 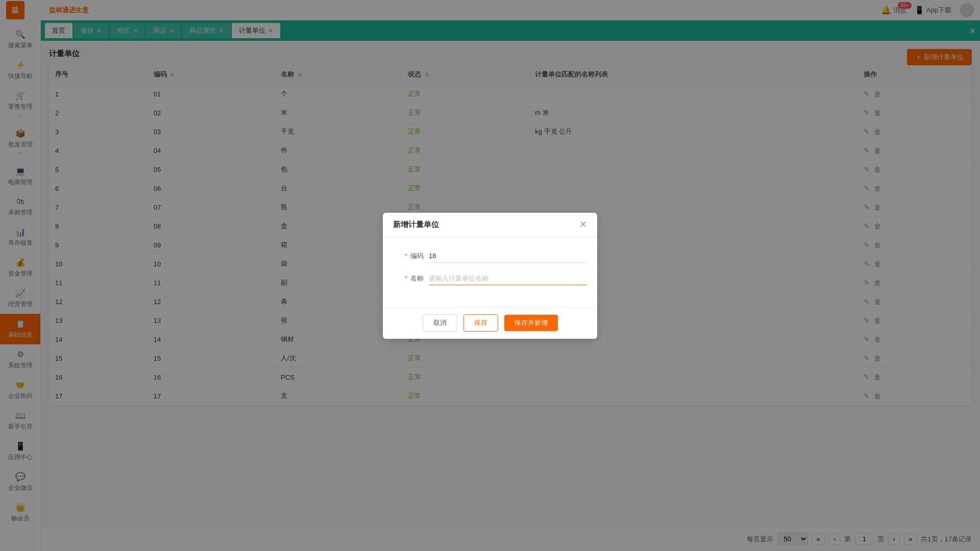 What do you see at coordinates (440, 323) in the screenshot?
I see `cancel-button: 取消` at bounding box center [440, 323].